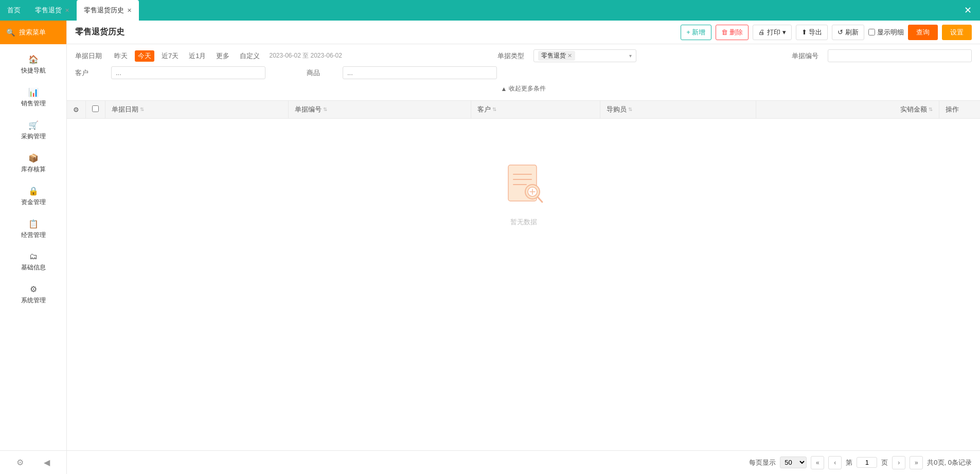 This screenshot has height=474, width=980. I want to click on sidebar-item-quick-nav: 🏠 快捷导航, so click(33, 65).